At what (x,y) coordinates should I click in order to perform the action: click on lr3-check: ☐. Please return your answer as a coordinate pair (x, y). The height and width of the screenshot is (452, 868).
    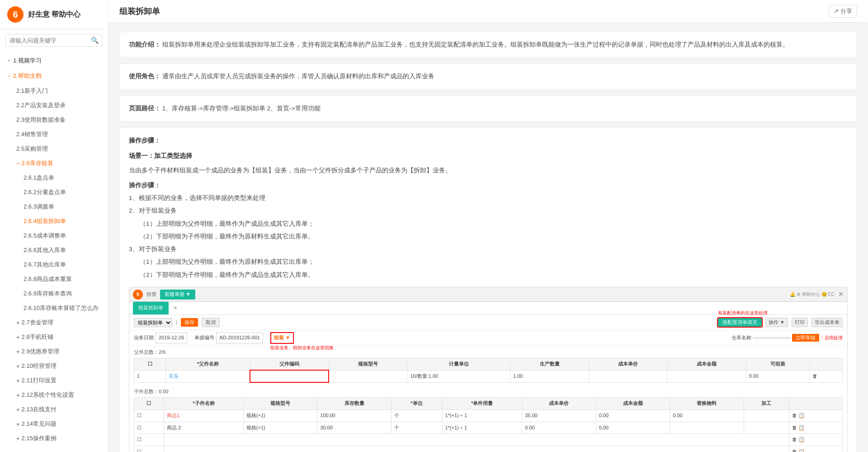
    Looking at the image, I should click on (149, 440).